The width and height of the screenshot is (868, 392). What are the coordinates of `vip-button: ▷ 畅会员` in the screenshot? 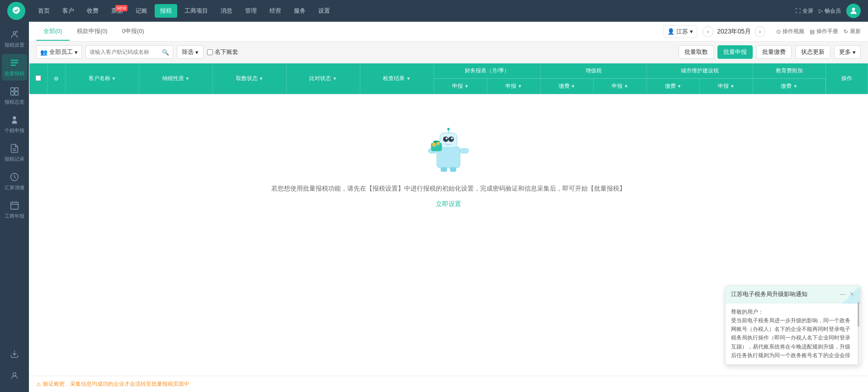 It's located at (830, 11).